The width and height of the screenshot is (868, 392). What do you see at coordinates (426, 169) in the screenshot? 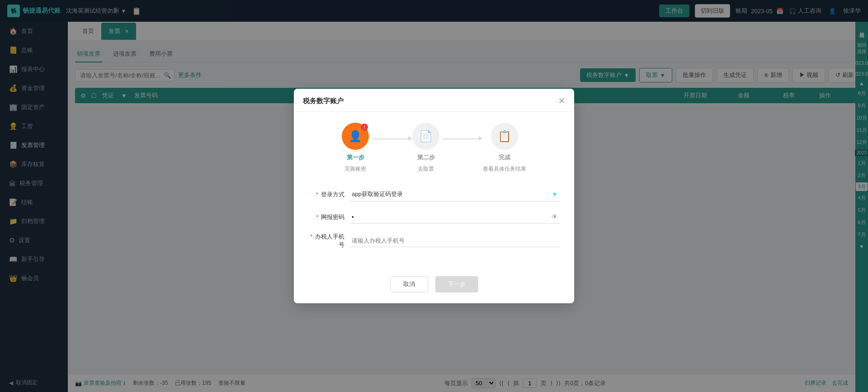
I see `step-2-desc: 去取票` at bounding box center [426, 169].